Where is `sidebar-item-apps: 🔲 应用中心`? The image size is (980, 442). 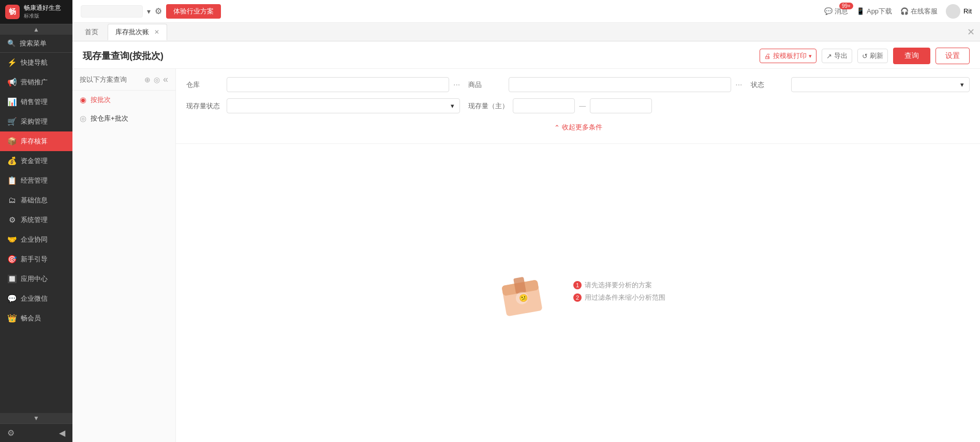 sidebar-item-apps: 🔲 应用中心 is located at coordinates (36, 279).